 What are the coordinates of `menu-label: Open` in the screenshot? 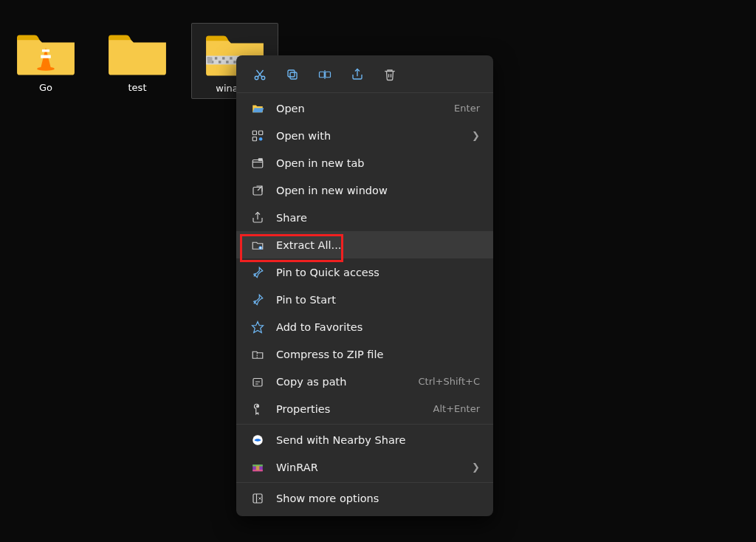 It's located at (365, 109).